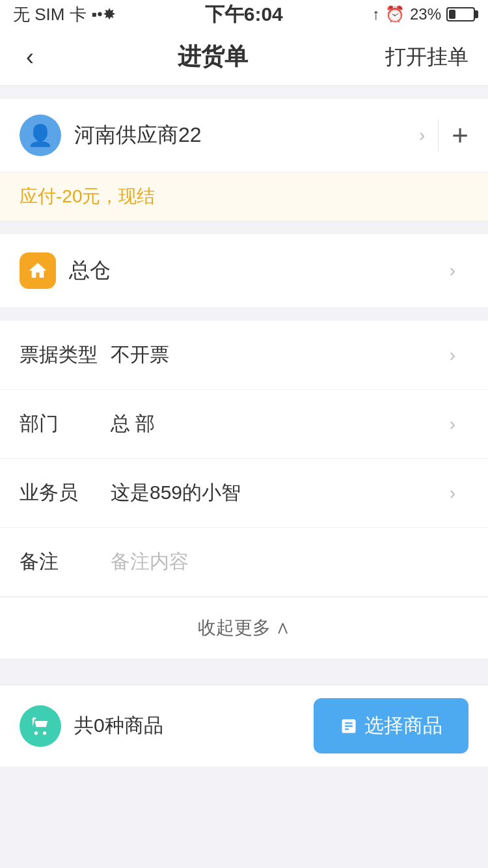  I want to click on remarks-row: 备注 备注内容, so click(244, 562).